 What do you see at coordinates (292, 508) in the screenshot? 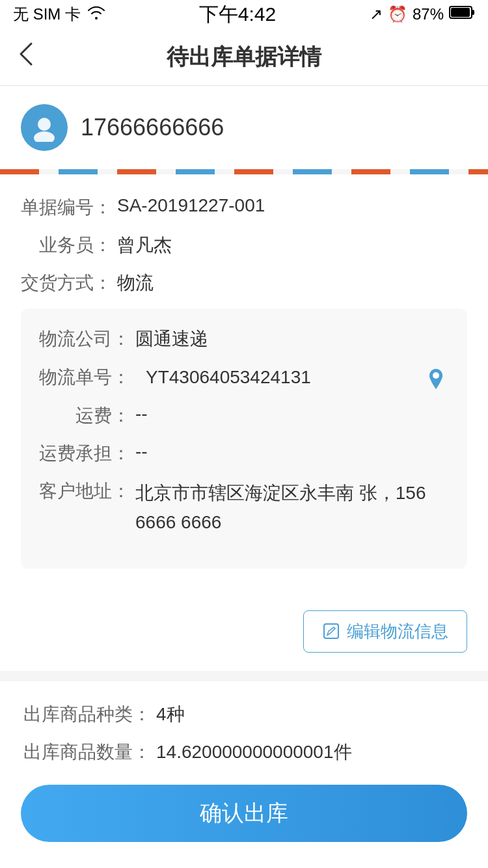
I see `address-value: 北京市市辖区海淀区永丰南 张，156 6666 6666` at bounding box center [292, 508].